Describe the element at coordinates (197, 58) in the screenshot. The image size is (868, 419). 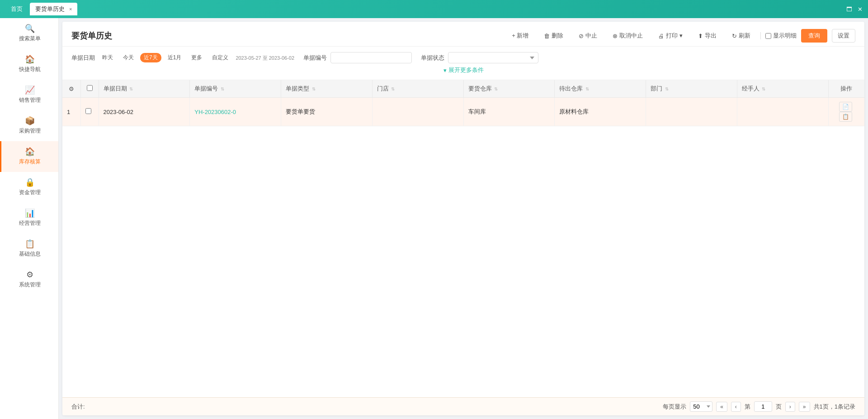
I see `date-btn-more: 更多` at that location.